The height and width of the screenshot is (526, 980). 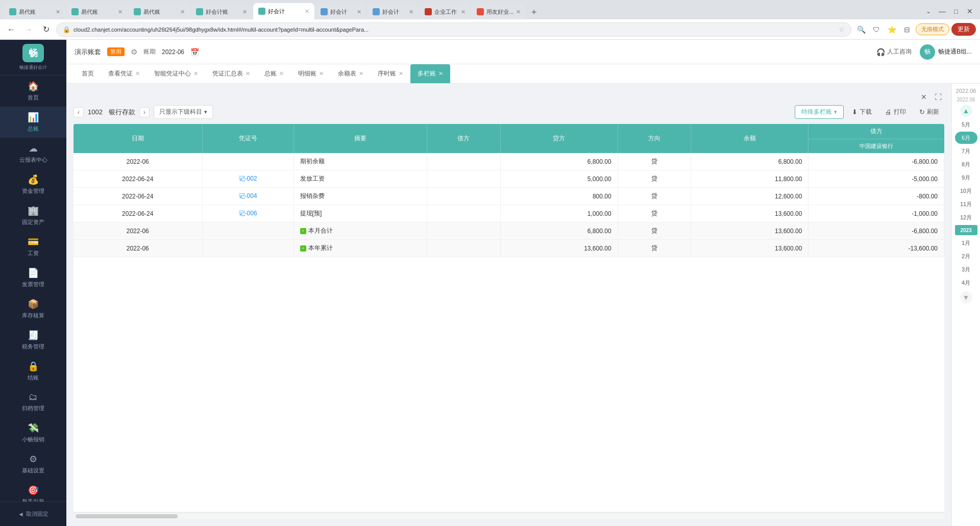 What do you see at coordinates (842, 30) in the screenshot?
I see `star-icon: ☆` at bounding box center [842, 30].